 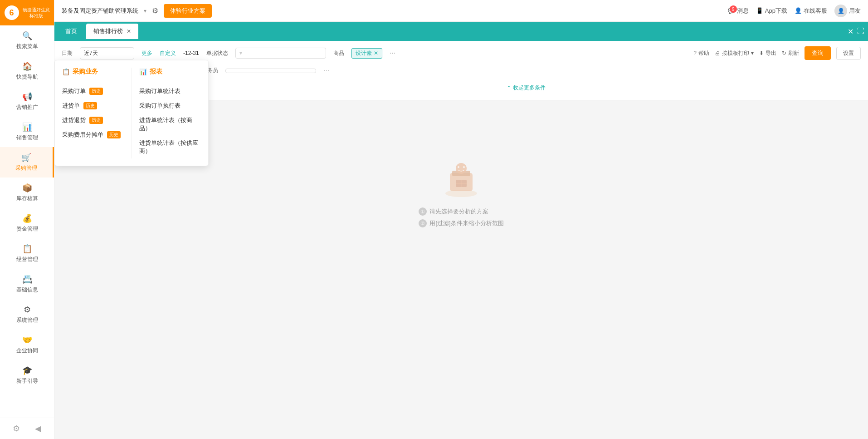 What do you see at coordinates (27, 345) in the screenshot?
I see `sidebar-item-enterprise: 🤝企业协同` at bounding box center [27, 345].